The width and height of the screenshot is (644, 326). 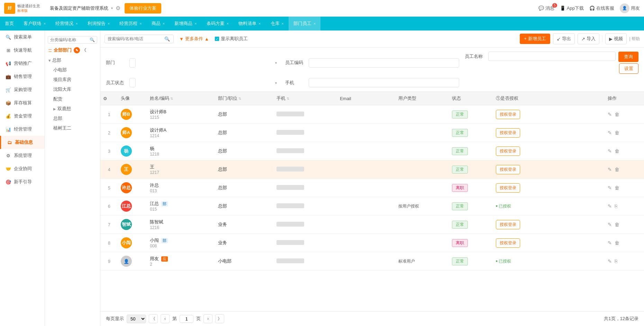 What do you see at coordinates (73, 70) in the screenshot?
I see `dept-node-xiaodibu: 小电部` at bounding box center [73, 70].